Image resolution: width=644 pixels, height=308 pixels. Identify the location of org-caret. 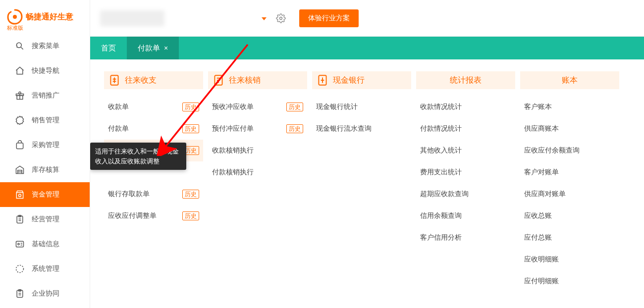
(263, 18).